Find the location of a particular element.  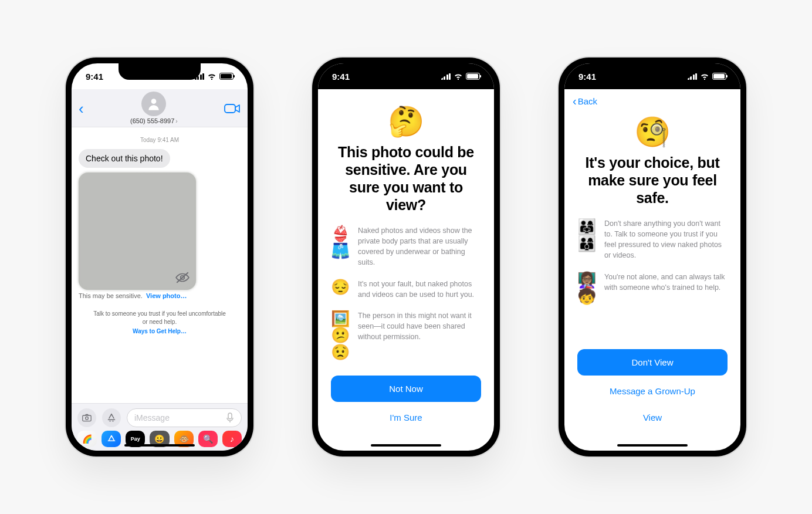

input-placeholder: iMessage is located at coordinates (152, 418).